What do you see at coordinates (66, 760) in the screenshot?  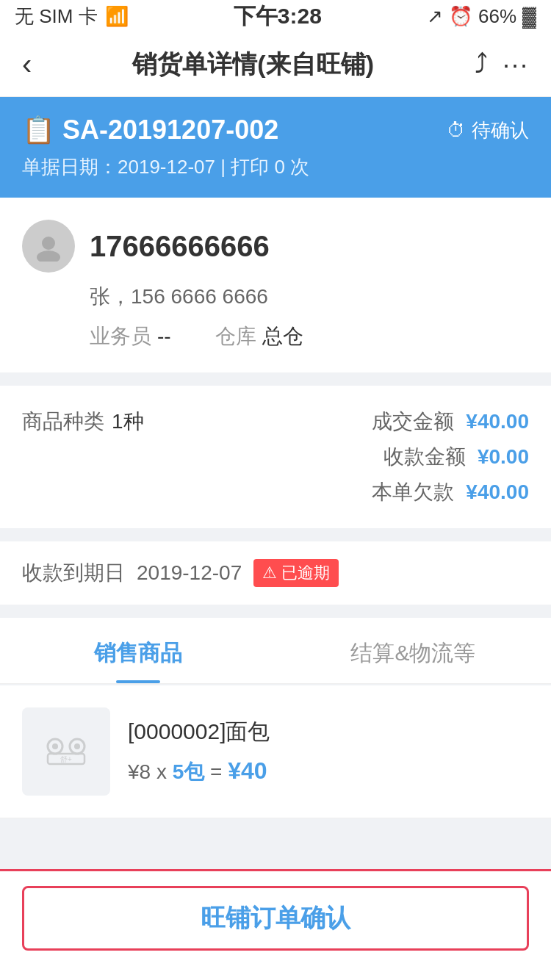 I see `svg-text: 舒+` at bounding box center [66, 760].